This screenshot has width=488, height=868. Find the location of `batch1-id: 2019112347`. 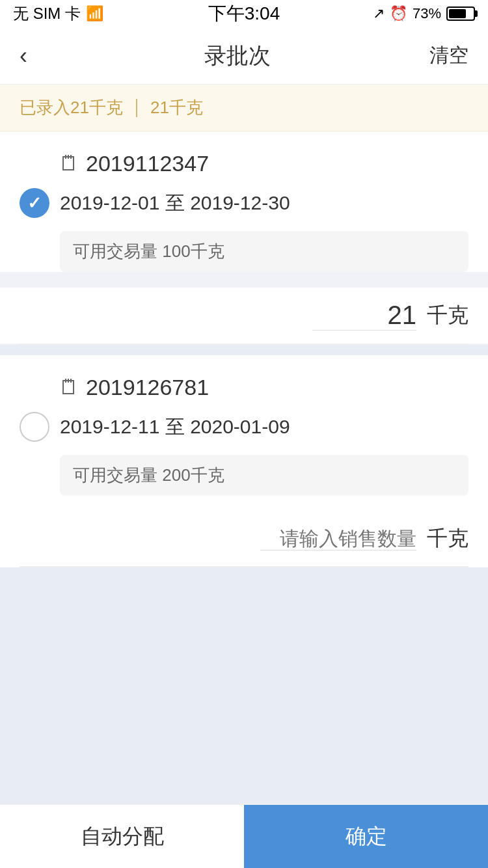

batch1-id: 2019112347 is located at coordinates (147, 164).